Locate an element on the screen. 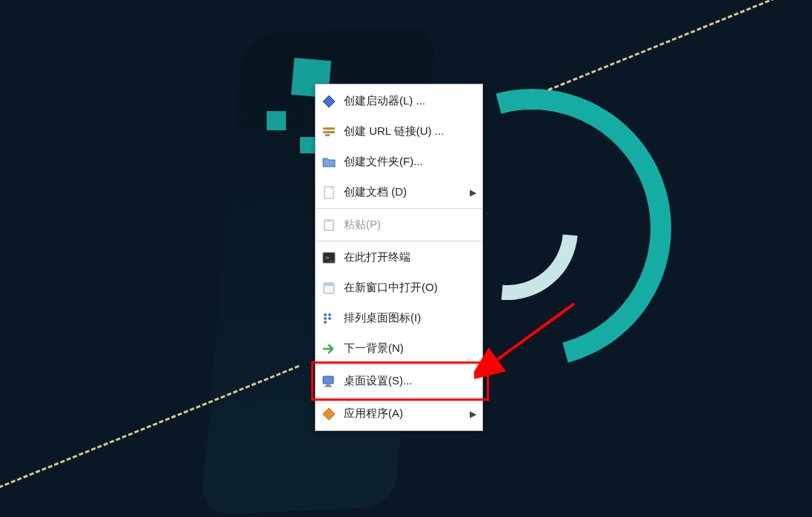  menu-item-label: 桌面设置(S)... is located at coordinates (378, 381).